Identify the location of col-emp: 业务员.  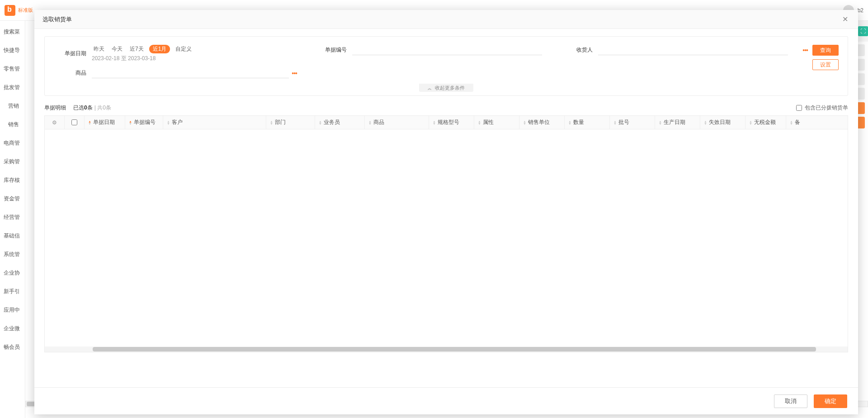
(340, 122).